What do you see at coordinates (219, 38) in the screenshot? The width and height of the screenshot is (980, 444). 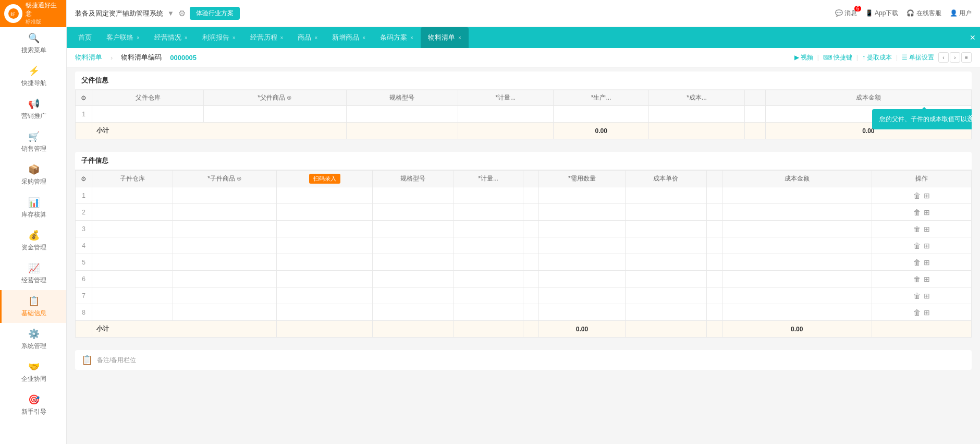 I see `tab-3: 利润报告×` at bounding box center [219, 38].